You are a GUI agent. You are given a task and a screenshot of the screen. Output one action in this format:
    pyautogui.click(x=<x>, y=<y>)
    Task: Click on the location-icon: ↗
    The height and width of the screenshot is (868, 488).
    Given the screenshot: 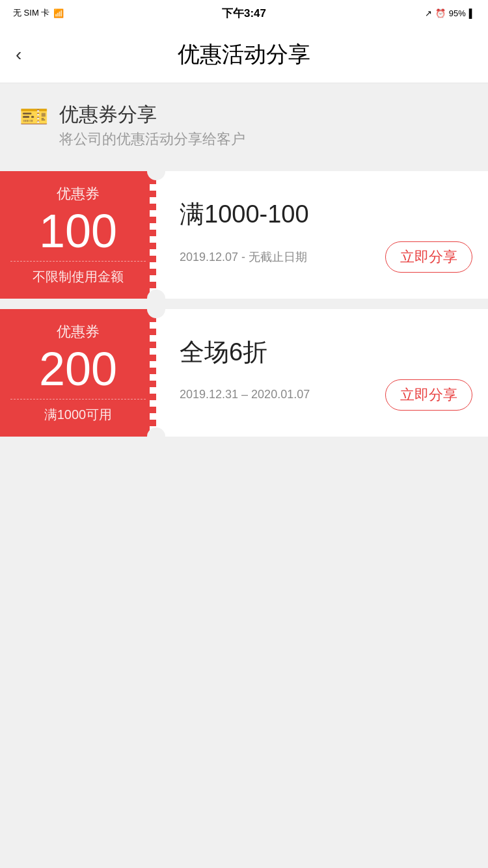 What is the action you would take?
    pyautogui.click(x=428, y=13)
    